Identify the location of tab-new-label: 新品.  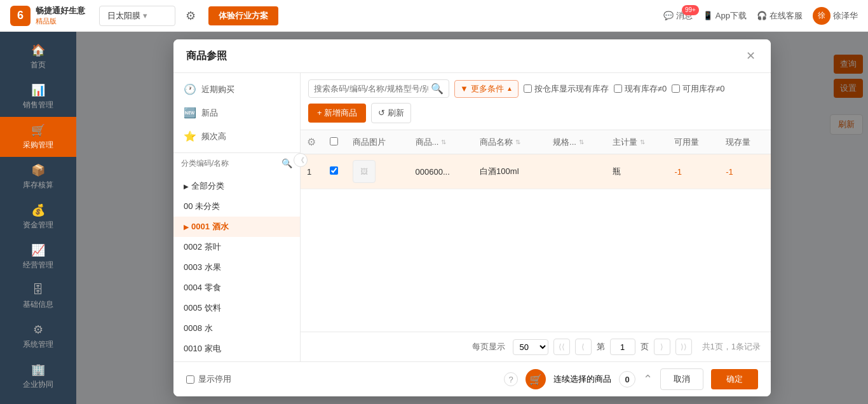
(210, 113).